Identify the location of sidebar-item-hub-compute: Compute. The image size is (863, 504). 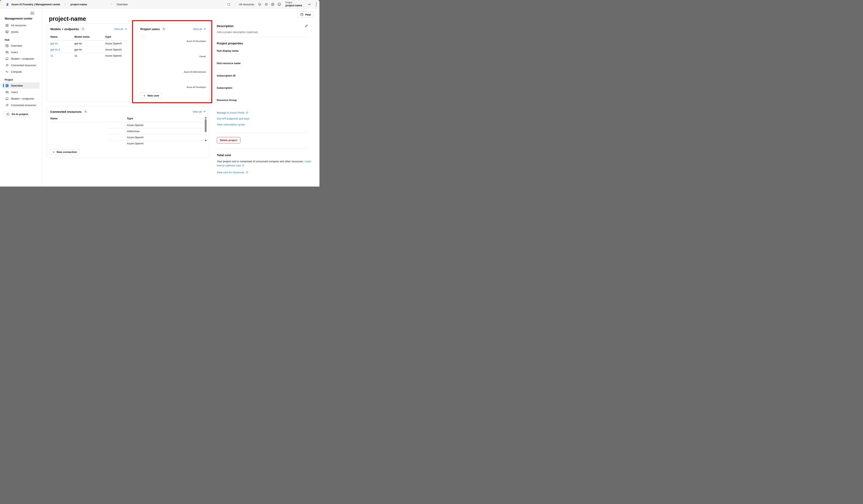
(21, 72).